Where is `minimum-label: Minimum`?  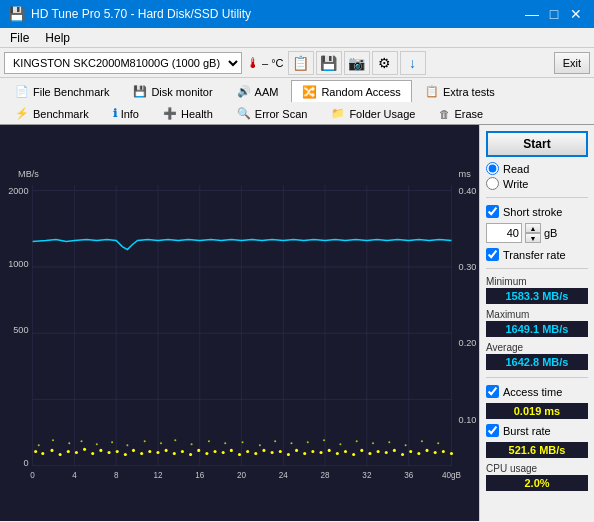 minimum-label: Minimum is located at coordinates (537, 282).